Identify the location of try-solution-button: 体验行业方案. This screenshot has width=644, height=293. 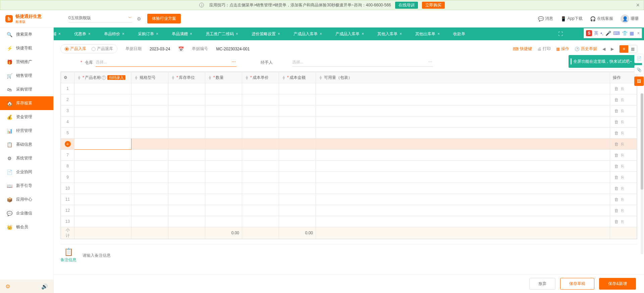
(164, 19).